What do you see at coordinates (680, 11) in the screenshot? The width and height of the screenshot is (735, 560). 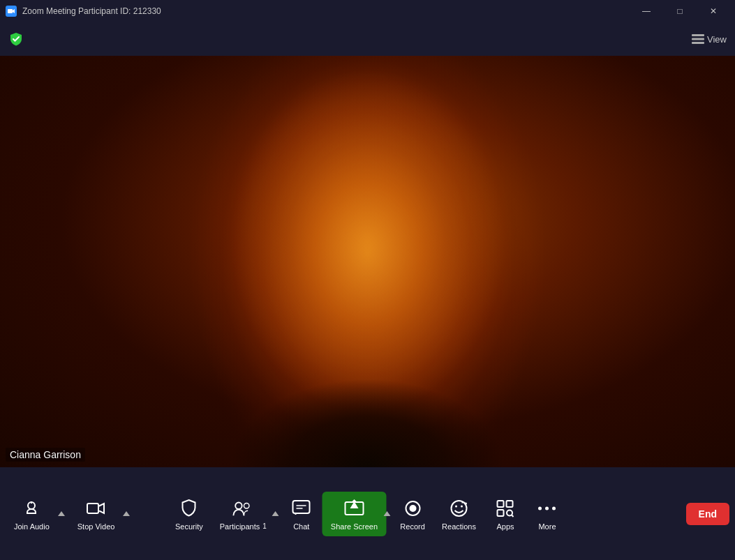 I see `maximize-icon: □` at bounding box center [680, 11].